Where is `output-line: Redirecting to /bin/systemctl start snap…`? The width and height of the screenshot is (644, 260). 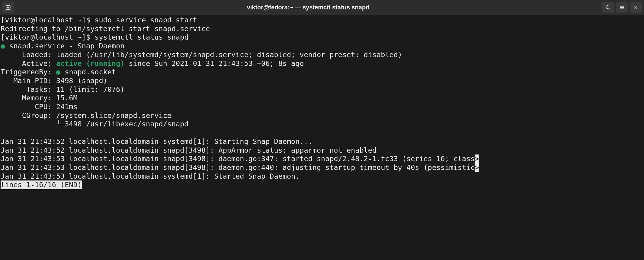 output-line: Redirecting to /bin/systemctl start snap… is located at coordinates (105, 29).